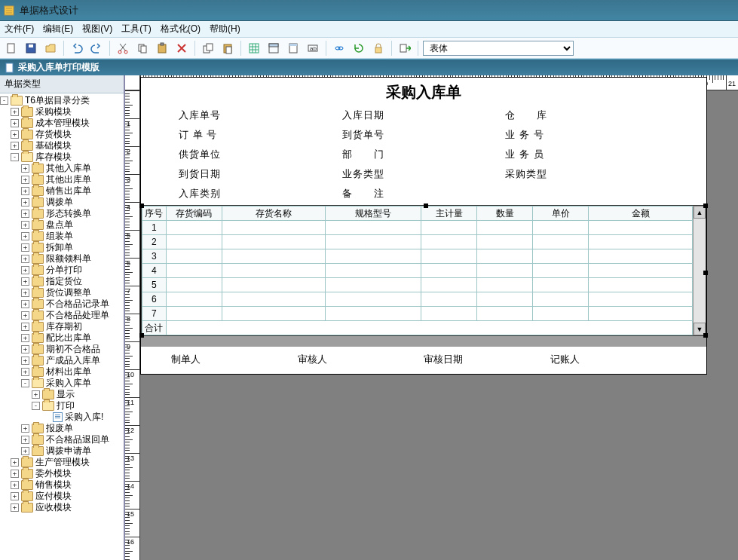  I want to click on delete-button, so click(182, 48).